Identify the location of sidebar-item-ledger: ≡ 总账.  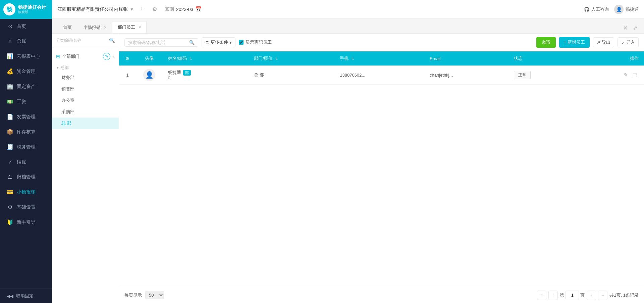
(26, 41).